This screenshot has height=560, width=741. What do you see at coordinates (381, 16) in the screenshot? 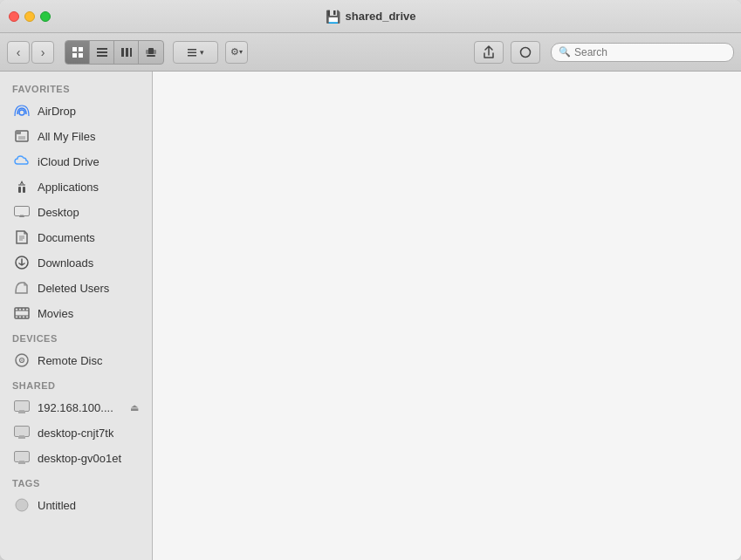
I see `title-label: shared_drive` at bounding box center [381, 16].